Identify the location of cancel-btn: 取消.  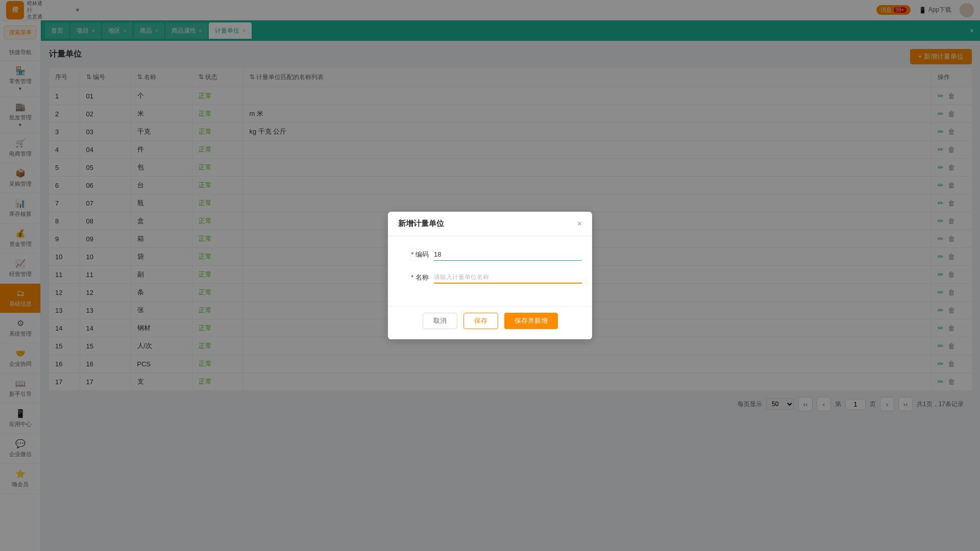
(440, 321).